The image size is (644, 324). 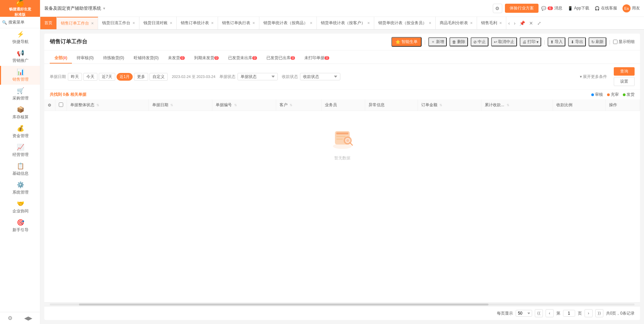 I want to click on filter-date-today: 今天, so click(x=90, y=77).